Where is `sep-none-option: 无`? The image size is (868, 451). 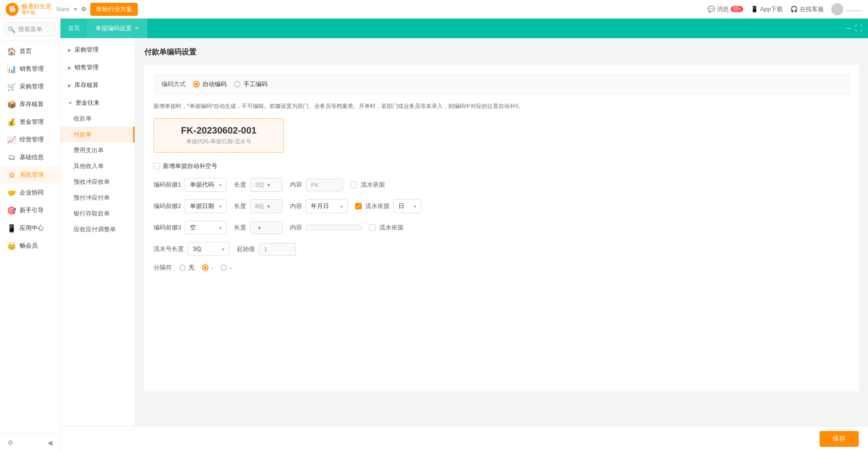 sep-none-option: 无 is located at coordinates (187, 268).